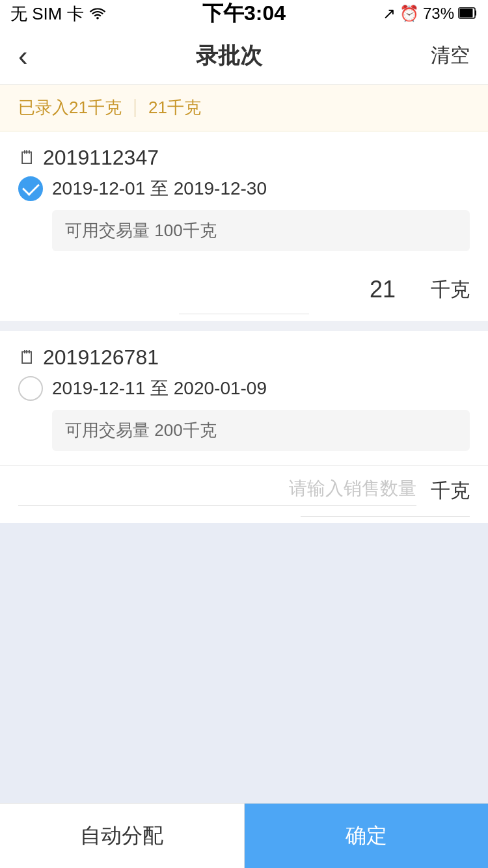  What do you see at coordinates (31, 388) in the screenshot?
I see `batch-2-radio` at bounding box center [31, 388].